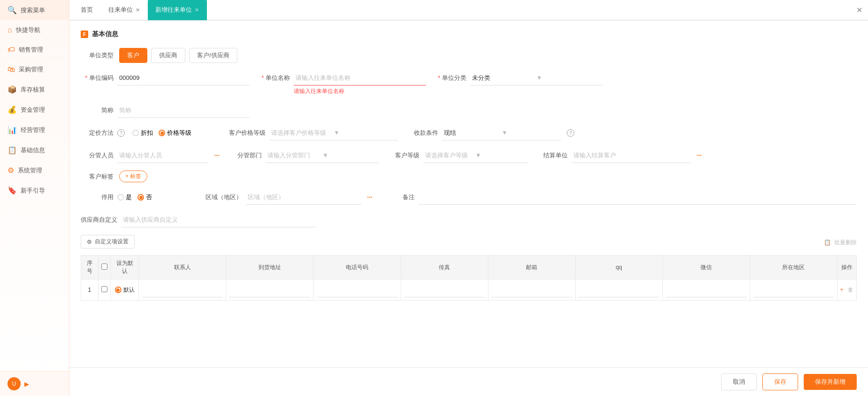 The width and height of the screenshot is (868, 396). Describe the element at coordinates (121, 133) in the screenshot. I see `pricing-help-icon: ?` at that location.